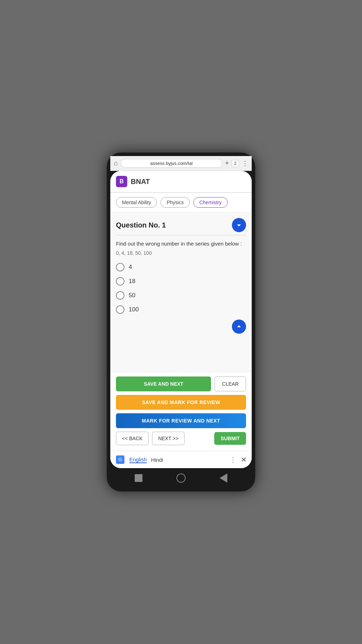 Image resolution: width=362 pixels, height=644 pixels. I want to click on nav-square-button, so click(139, 478).